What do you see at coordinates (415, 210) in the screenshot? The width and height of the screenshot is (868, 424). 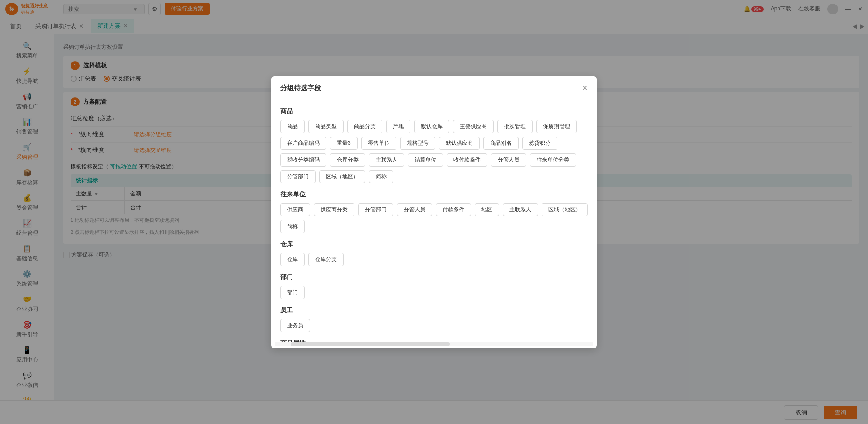 I see `field-tag-partner-3: 分管人员` at bounding box center [415, 210].